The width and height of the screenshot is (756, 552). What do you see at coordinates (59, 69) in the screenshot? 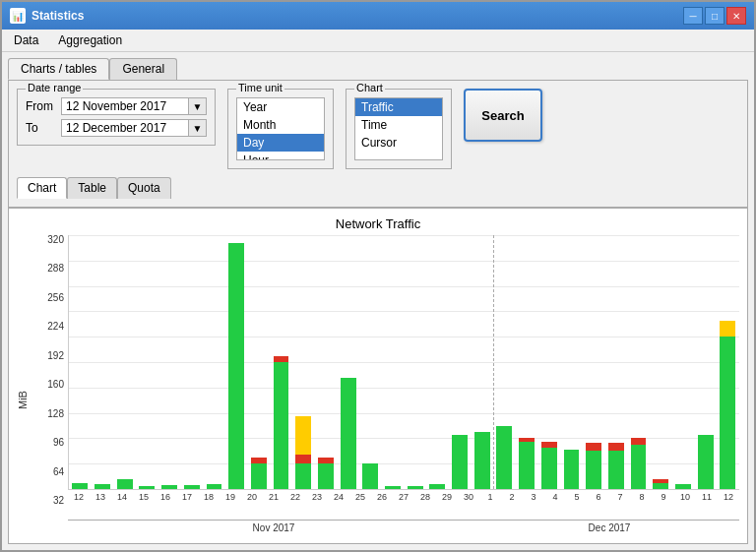
I see `tab-charts-tables: Charts / tables` at bounding box center [59, 69].